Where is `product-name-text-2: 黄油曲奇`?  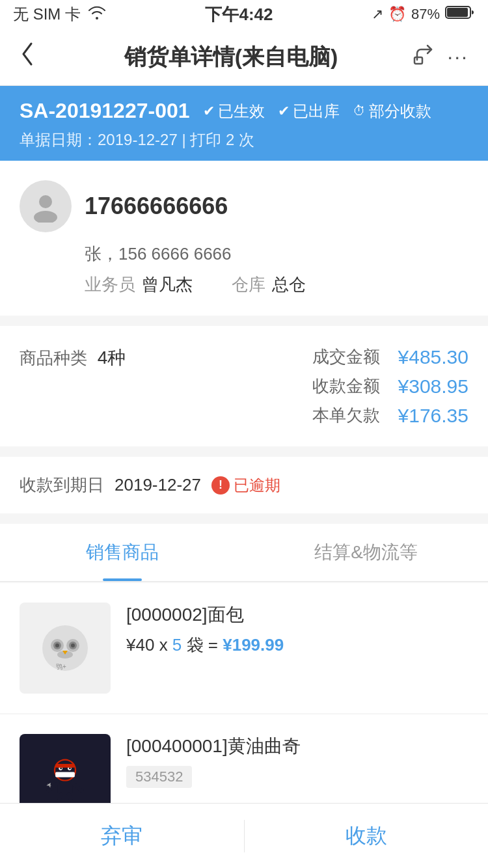 product-name-text-2: 黄油曲奇 is located at coordinates (264, 746).